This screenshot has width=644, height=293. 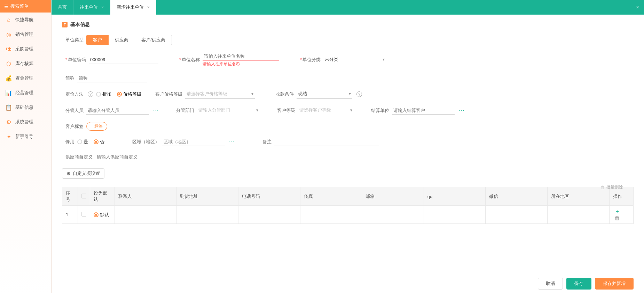 I want to click on batch-delete-button: 🗑 批量删除, so click(x=612, y=187).